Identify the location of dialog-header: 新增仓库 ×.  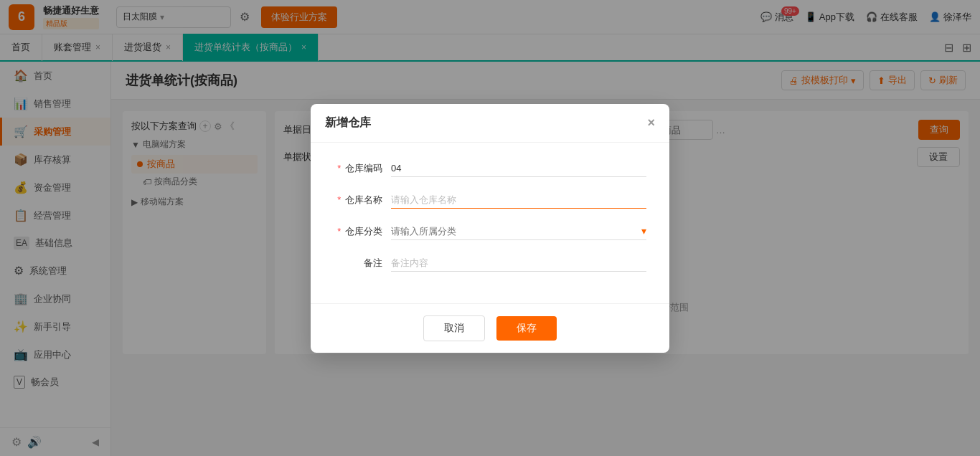
(490, 123).